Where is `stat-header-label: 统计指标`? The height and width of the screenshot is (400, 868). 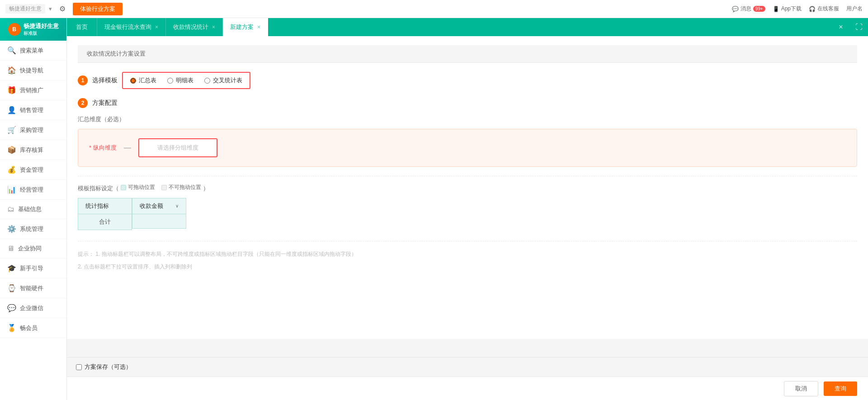
stat-header-label: 统计指标 is located at coordinates (97, 206).